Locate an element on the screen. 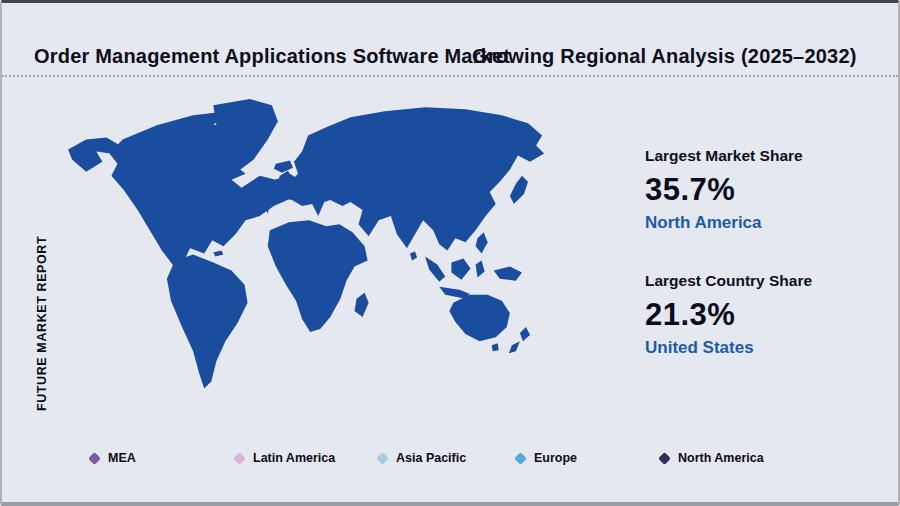 This screenshot has width=900, height=506. legend-label: Latin America is located at coordinates (294, 458).